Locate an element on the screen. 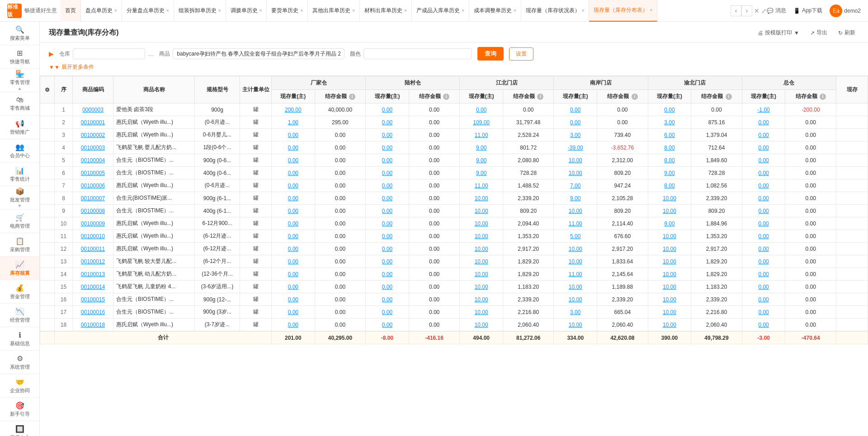 The height and width of the screenshot is (436, 868). table-cell: 00100010 is located at coordinates (93, 236).